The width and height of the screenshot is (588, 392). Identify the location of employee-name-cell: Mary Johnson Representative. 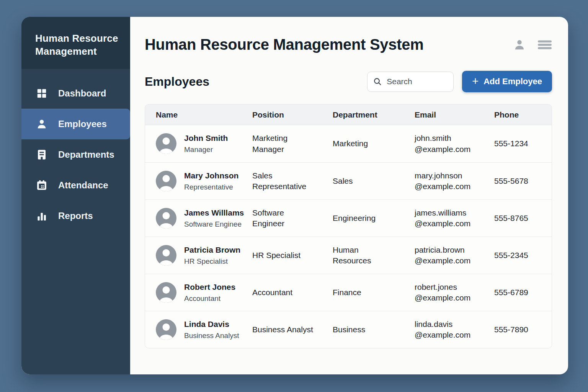
(204, 181).